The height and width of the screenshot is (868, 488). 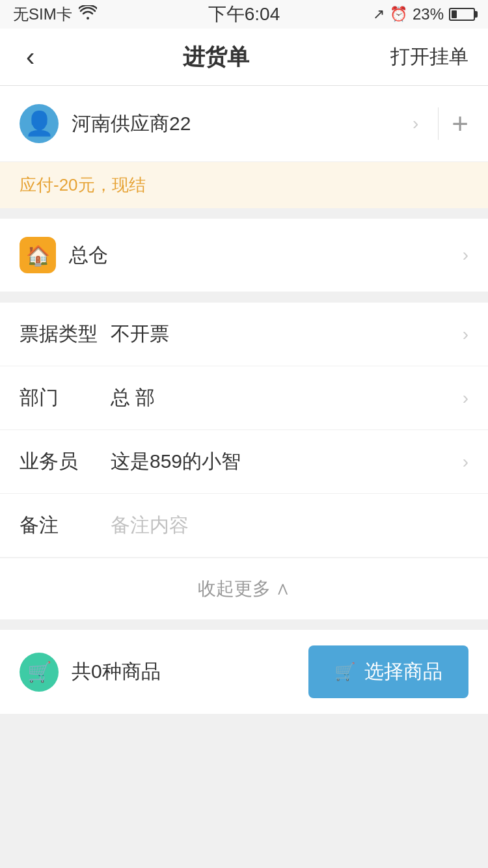 What do you see at coordinates (39, 672) in the screenshot?
I see `product-icon-wrap: 🛒` at bounding box center [39, 672].